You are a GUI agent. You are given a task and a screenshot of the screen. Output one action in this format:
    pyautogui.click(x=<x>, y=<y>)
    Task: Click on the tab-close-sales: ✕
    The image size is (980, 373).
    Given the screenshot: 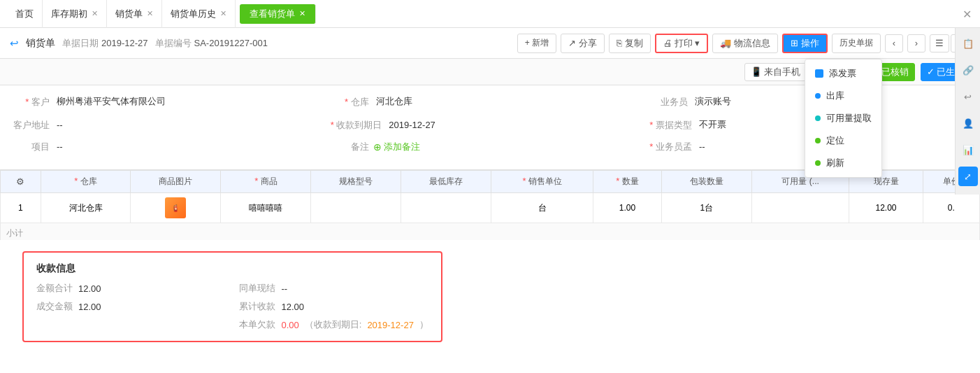 What is the action you would take?
    pyautogui.click(x=150, y=14)
    